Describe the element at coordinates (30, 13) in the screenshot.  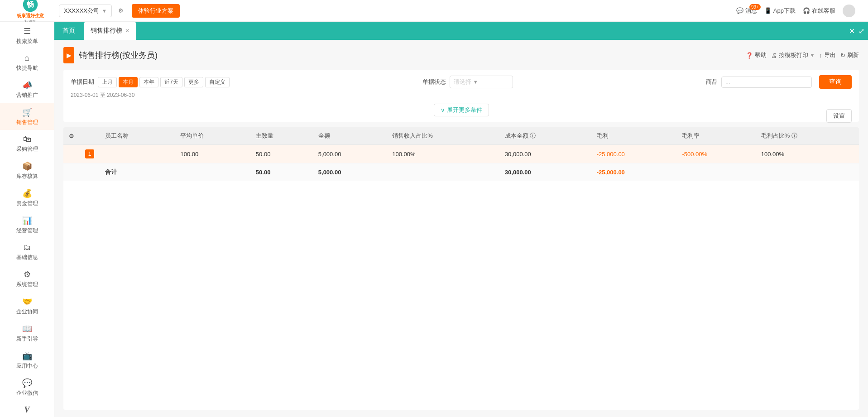
I see `logo: 畅 畅康通好生意 标准版` at that location.